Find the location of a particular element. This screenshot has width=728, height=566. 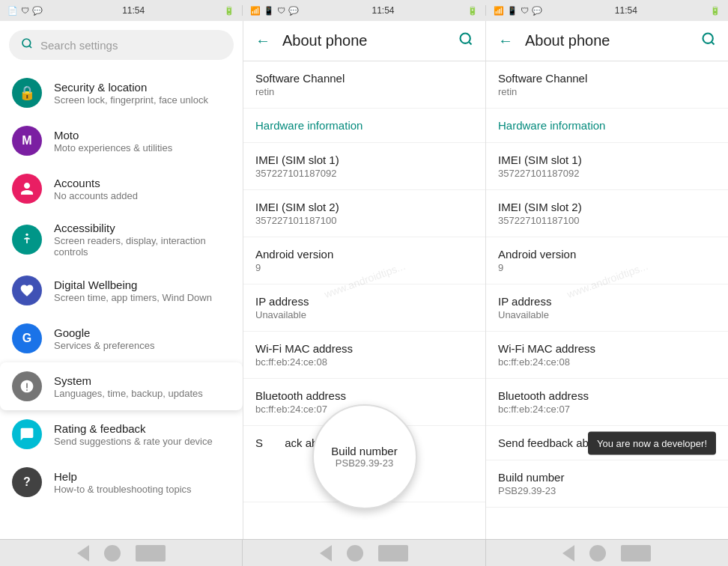

about-item-android-mid: Android version 9 is located at coordinates (364, 261).